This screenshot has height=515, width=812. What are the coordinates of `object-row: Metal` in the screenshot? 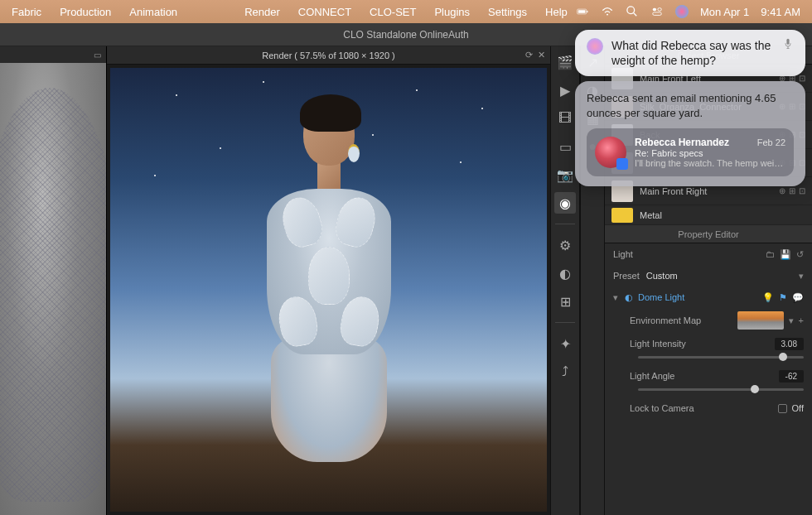 It's located at (708, 215).